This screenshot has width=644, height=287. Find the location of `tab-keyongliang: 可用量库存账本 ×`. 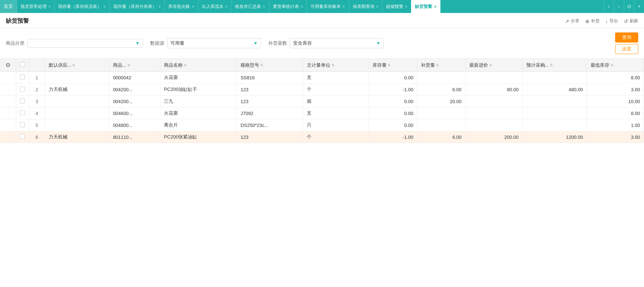

tab-keyongliang: 可用量库存账本 × is located at coordinates (328, 6).